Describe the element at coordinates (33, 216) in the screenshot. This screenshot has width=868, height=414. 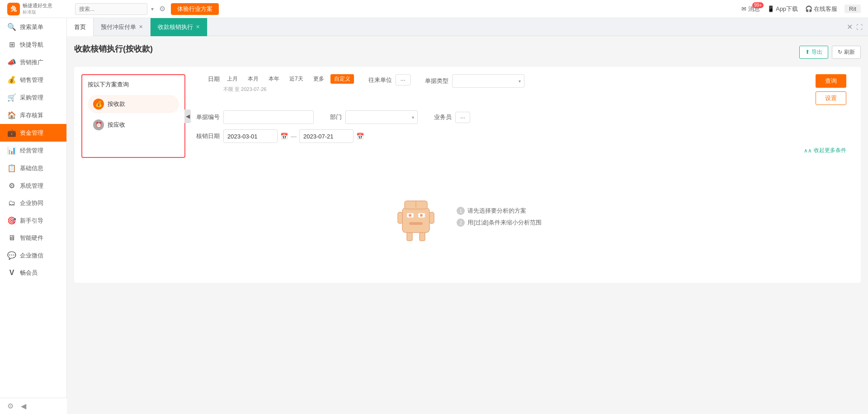
I see `sidebar: 🔍 搜索菜单 ⊞ 快捷导航 📣 营销推广 💰 销售管理 🛒 采购管理 🏠 库存核…` at that location.